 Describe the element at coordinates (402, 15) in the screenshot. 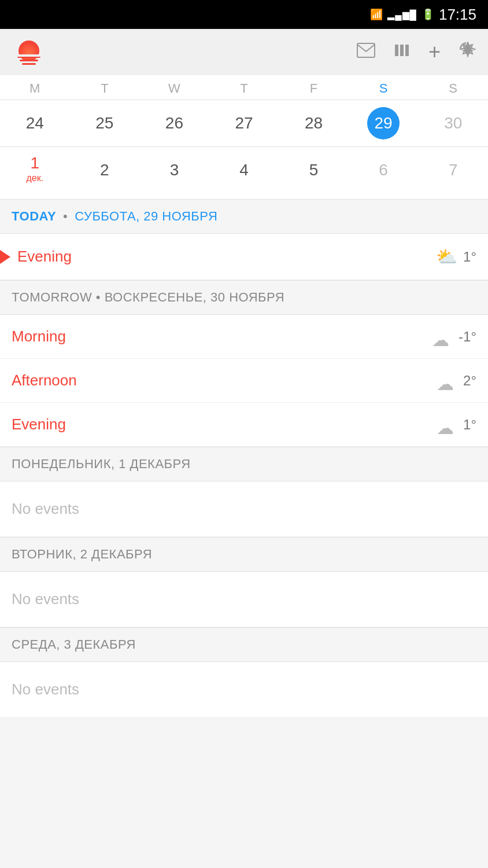

I see `signal-icon: ▂▄▆█` at that location.